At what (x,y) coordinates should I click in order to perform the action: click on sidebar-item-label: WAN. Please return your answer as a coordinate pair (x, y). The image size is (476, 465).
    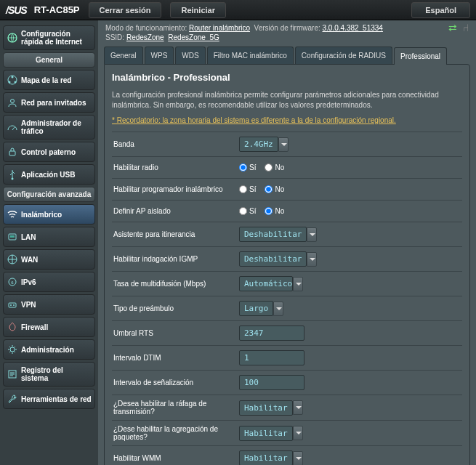
    Looking at the image, I should click on (29, 260).